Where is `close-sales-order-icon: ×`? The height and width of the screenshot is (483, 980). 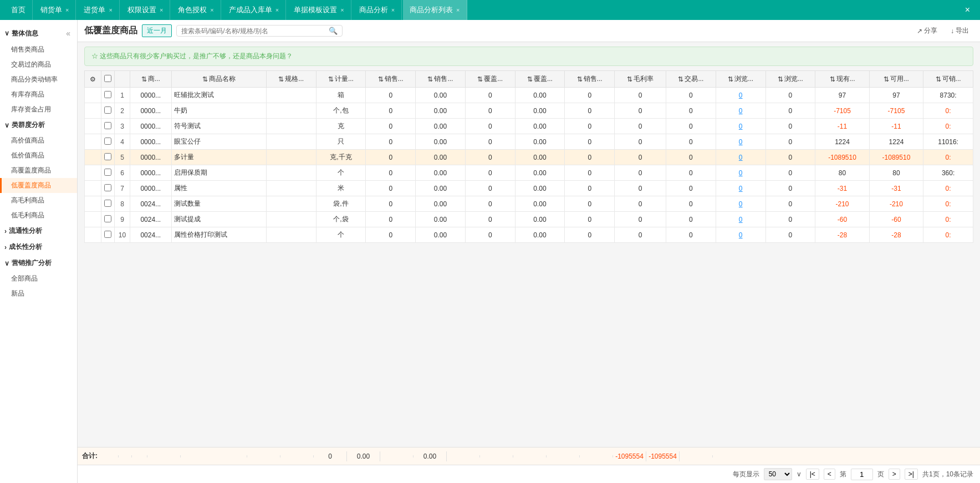
close-sales-order-icon: × is located at coordinates (67, 10).